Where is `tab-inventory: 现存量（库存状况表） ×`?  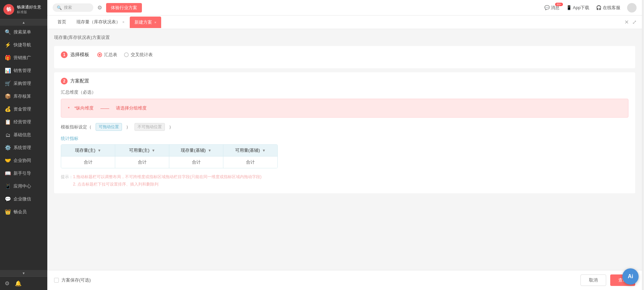 tab-inventory: 现存量（库存状况表） × is located at coordinates (100, 22).